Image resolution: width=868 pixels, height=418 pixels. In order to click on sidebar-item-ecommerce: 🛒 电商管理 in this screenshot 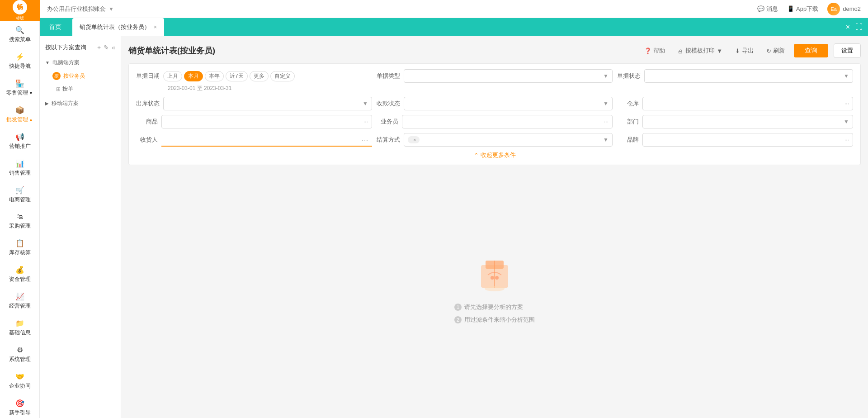, I will do `click(20, 195)`.